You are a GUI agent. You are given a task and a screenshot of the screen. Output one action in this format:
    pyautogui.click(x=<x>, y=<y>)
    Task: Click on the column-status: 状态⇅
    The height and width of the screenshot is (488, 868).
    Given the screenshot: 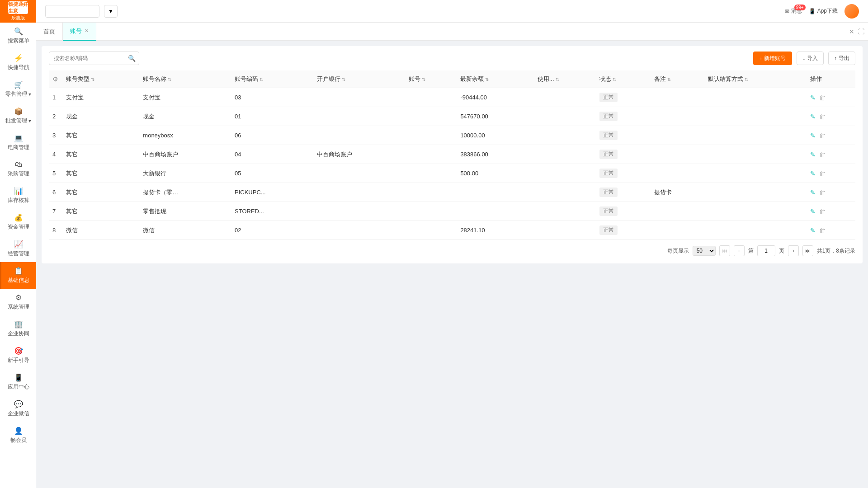 What is the action you would take?
    pyautogui.click(x=623, y=80)
    